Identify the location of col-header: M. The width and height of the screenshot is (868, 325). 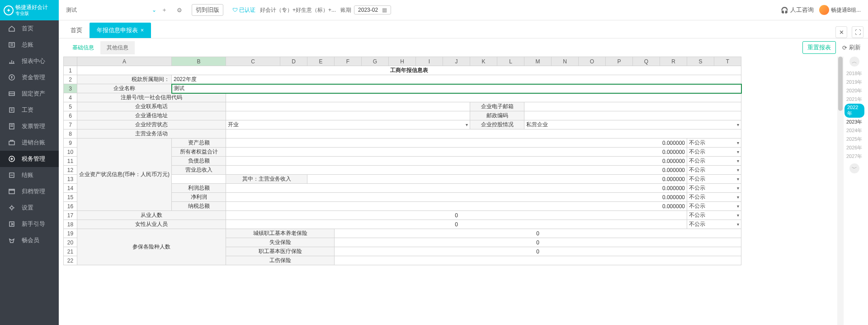
(538, 62).